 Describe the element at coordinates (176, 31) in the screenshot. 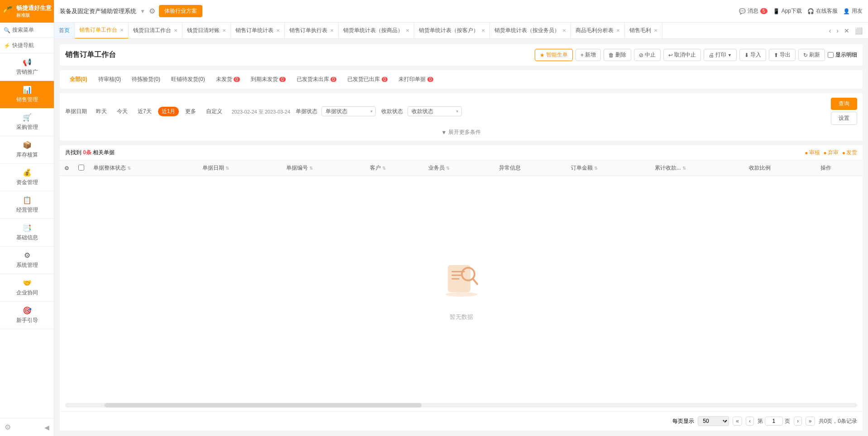

I see `tab-cash-clear-close: ✕` at that location.